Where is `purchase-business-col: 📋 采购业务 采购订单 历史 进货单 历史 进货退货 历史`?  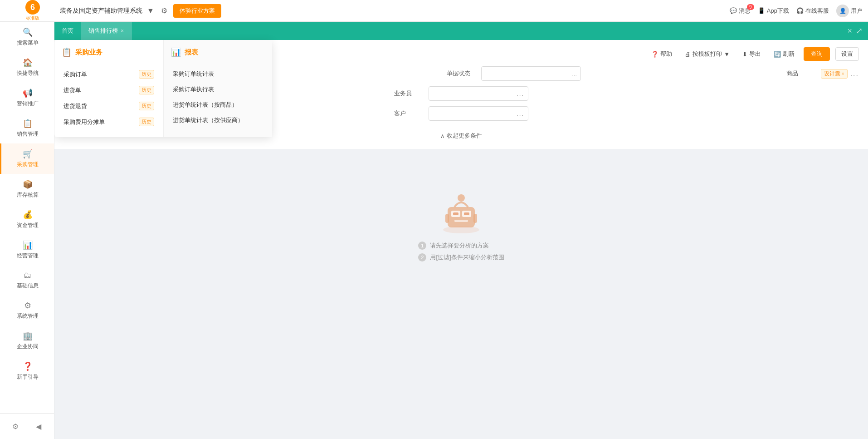
purchase-business-col: 📋 采购业务 采购订单 历史 进货单 历史 进货退货 历史 is located at coordinates (109, 89).